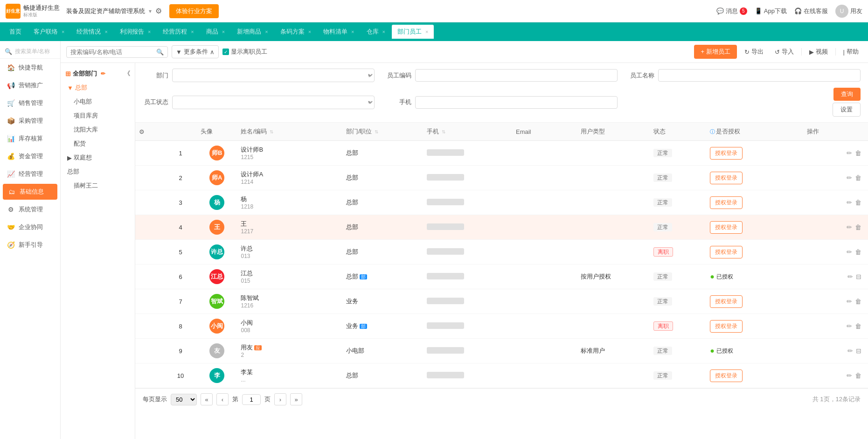 The image size is (868, 439). Describe the element at coordinates (732, 11) in the screenshot. I see `message-btn: 💬 消息 5` at that location.